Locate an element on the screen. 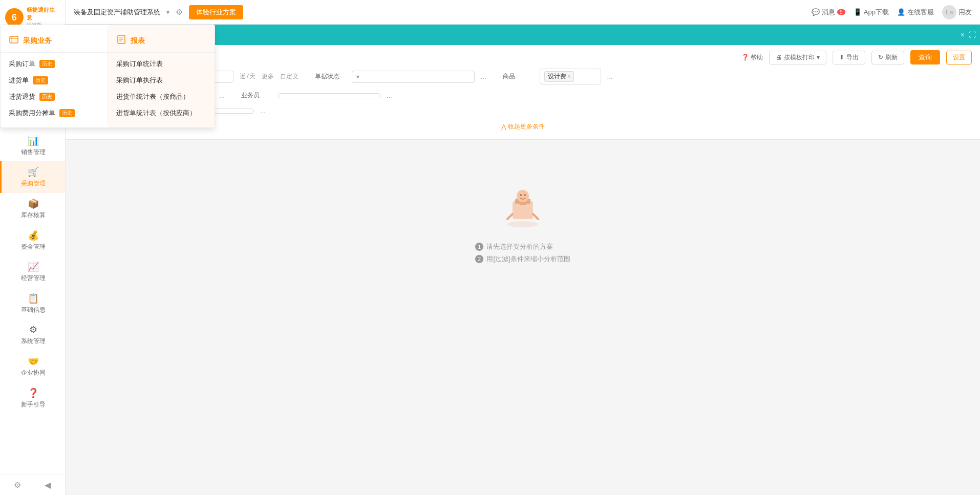 The width and height of the screenshot is (980, 495). query-btn: 查询 is located at coordinates (925, 57).